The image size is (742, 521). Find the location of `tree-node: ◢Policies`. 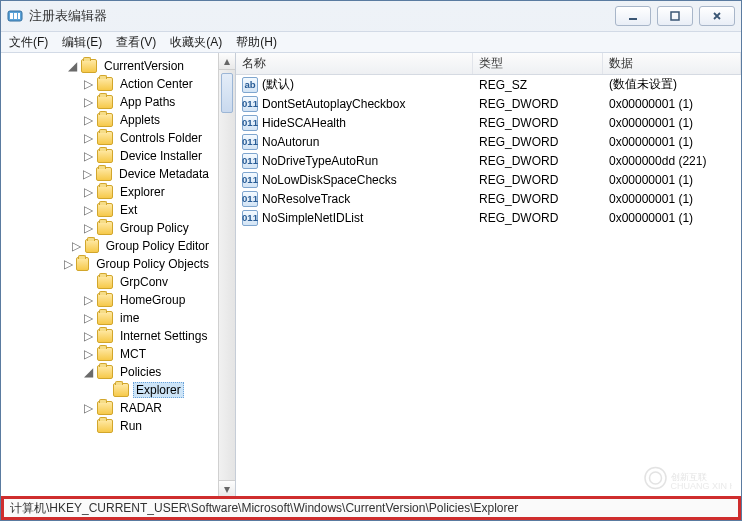

tree-node: ◢Policies is located at coordinates (110, 372).